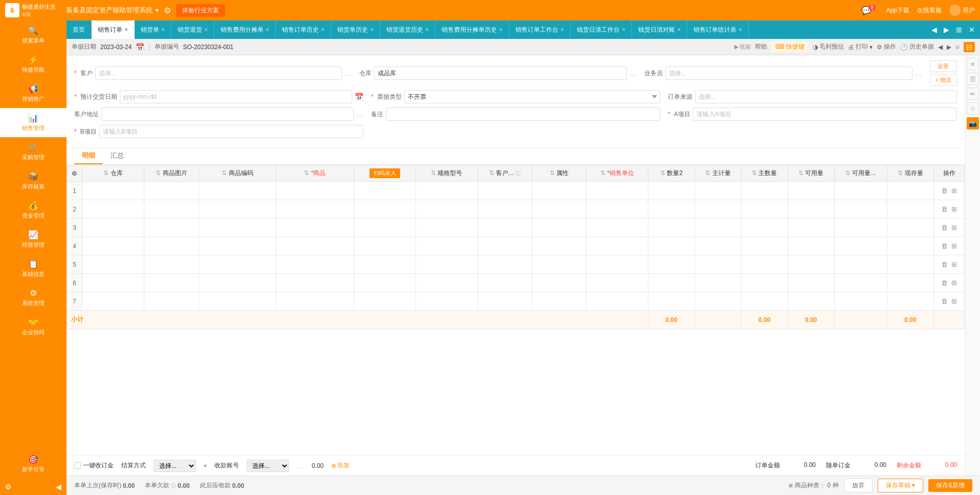 The height and width of the screenshot is (495, 980). What do you see at coordinates (828, 47) in the screenshot?
I see `profit-btn: ◑ 毛利预估` at bounding box center [828, 47].